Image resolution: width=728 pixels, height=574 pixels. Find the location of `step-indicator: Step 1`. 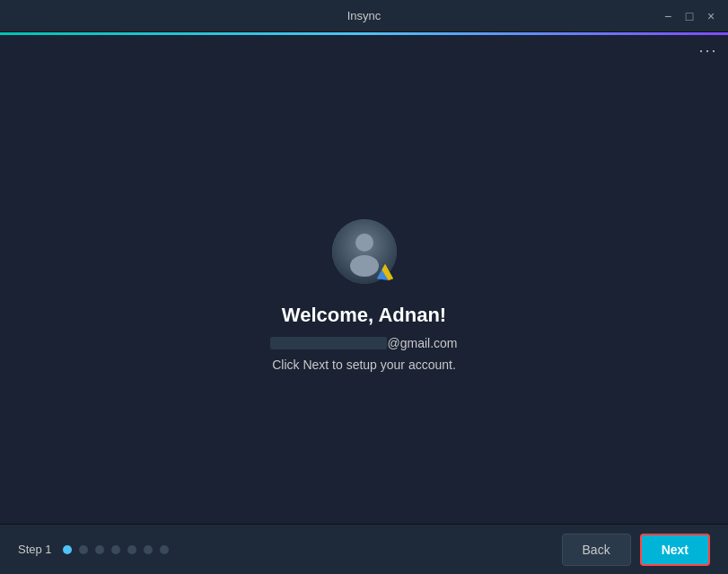

step-indicator: Step 1 is located at coordinates (93, 550).